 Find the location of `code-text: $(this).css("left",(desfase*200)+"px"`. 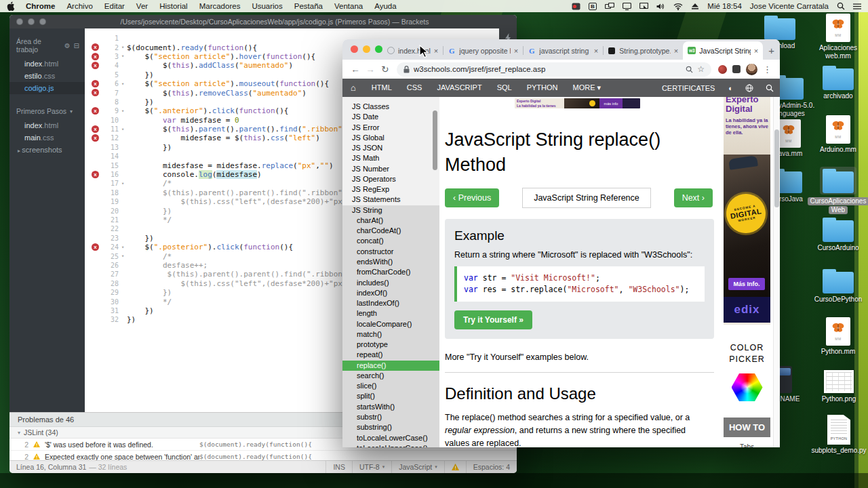

code-text: $(this).css("left",(desfase*200)+"px" is located at coordinates (237, 283).